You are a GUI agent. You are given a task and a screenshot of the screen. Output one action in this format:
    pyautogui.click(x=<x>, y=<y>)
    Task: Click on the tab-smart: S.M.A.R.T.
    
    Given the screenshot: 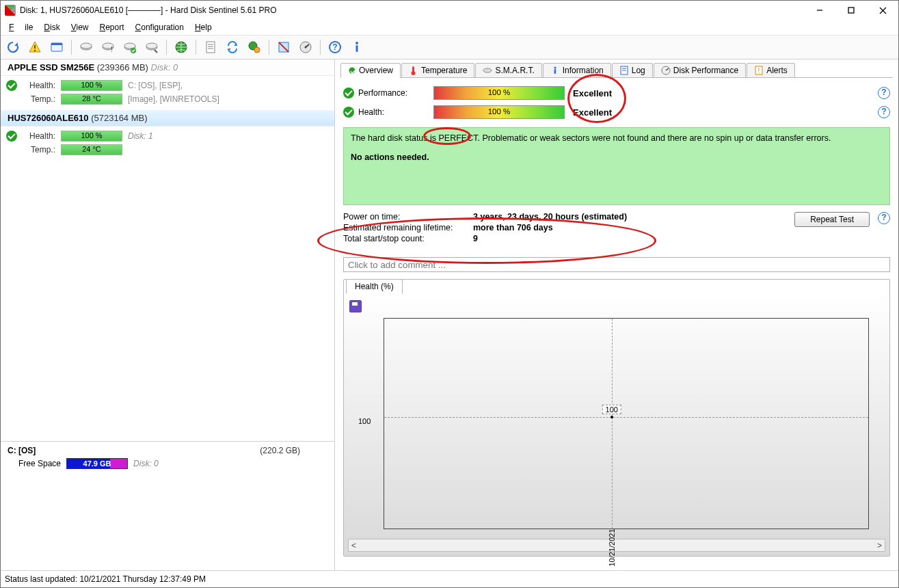 What is the action you would take?
    pyautogui.click(x=509, y=70)
    